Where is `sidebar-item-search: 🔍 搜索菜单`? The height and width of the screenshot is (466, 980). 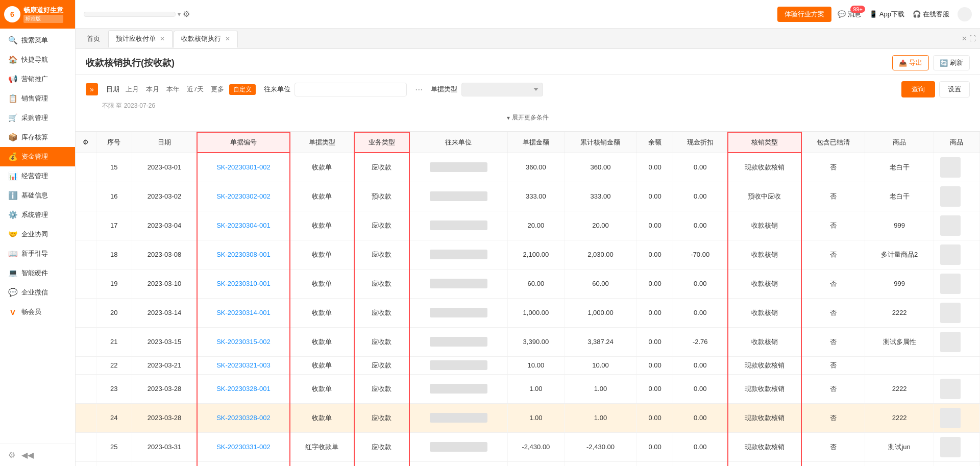 sidebar-item-search: 🔍 搜索菜单 is located at coordinates (38, 40).